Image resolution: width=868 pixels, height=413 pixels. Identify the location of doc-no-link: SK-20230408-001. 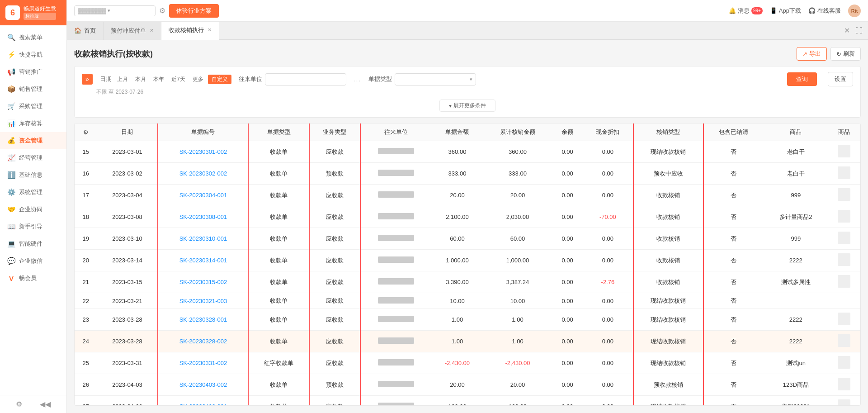
(203, 404).